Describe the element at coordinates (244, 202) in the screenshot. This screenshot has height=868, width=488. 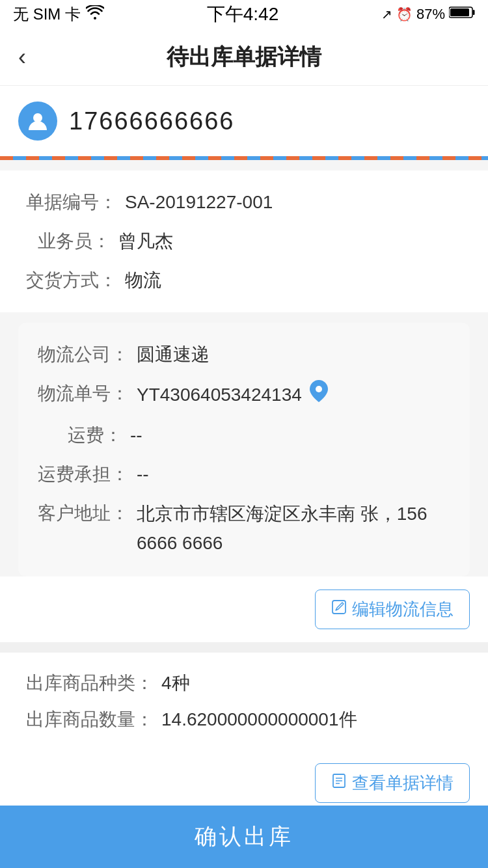
I see `order-no-row: 单据编号： SA-20191227-001` at that location.